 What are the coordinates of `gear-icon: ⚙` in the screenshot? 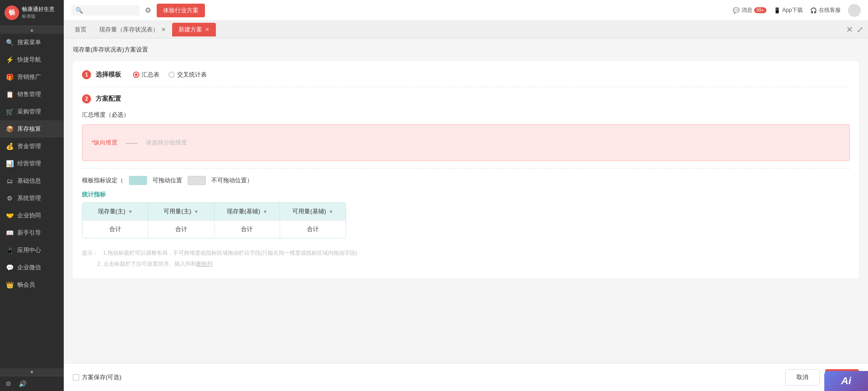 It's located at (148, 10).